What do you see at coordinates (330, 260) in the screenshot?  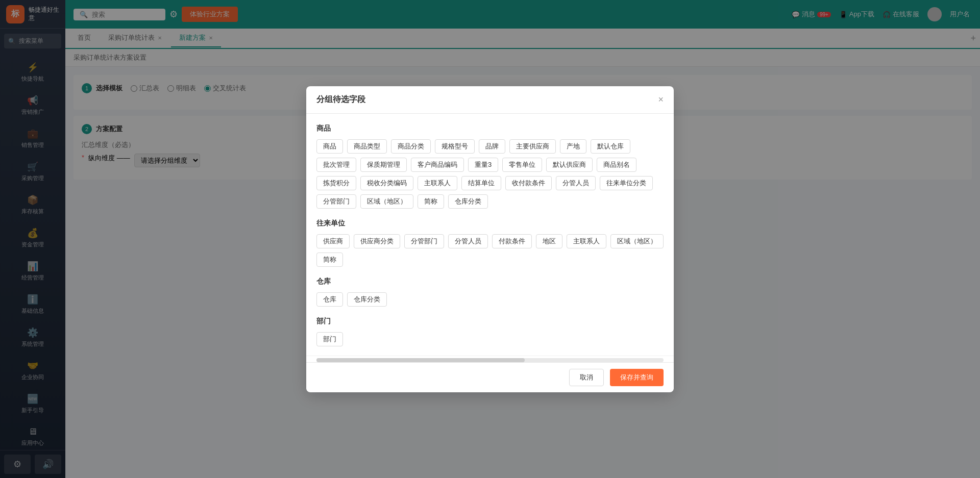 I see `tag-partner-abbr: 简称` at bounding box center [330, 260].